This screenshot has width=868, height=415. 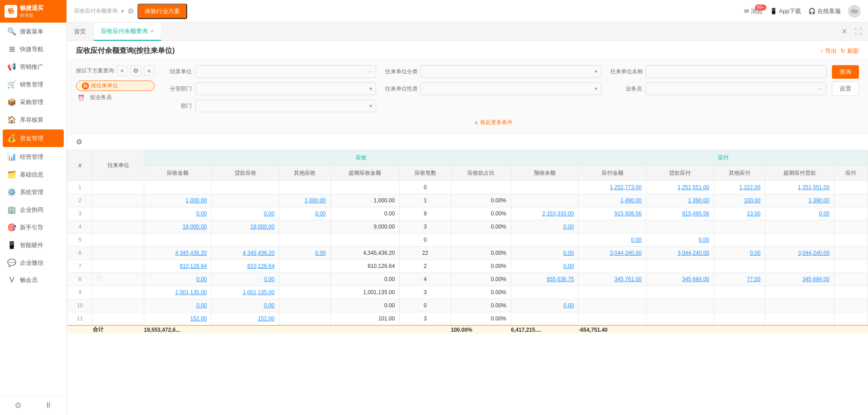 What do you see at coordinates (858, 32) in the screenshot?
I see `tab-maximize-icon: ⛶` at bounding box center [858, 32].